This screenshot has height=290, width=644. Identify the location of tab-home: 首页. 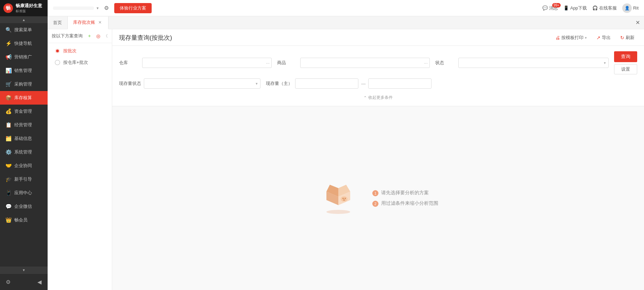
(58, 22).